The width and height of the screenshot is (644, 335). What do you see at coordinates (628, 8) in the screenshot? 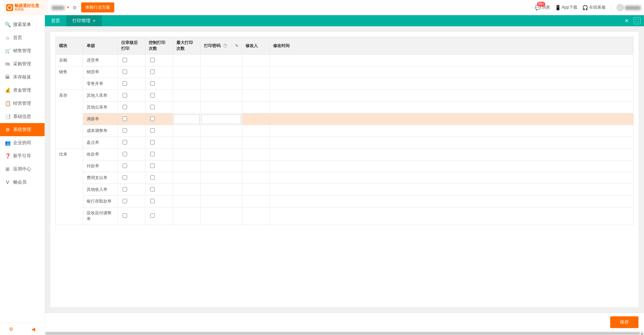
I see `user-menu: ▇▇▇▇▇` at bounding box center [628, 8].